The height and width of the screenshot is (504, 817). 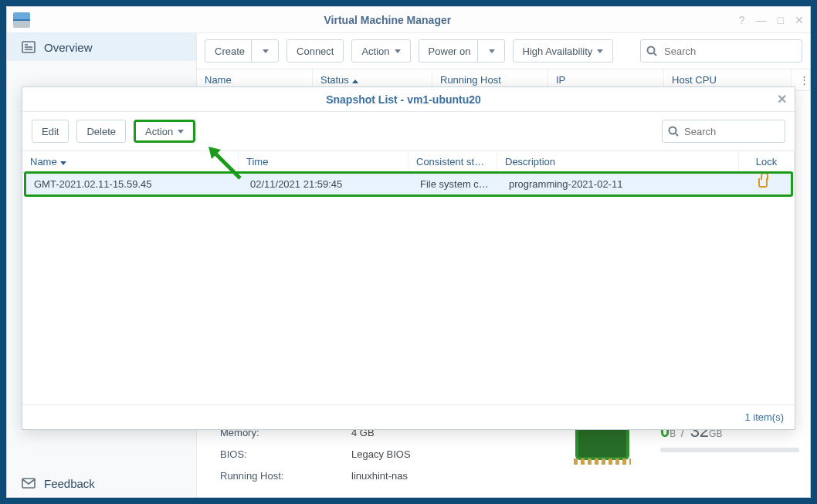 I want to click on action-button: Action, so click(x=381, y=51).